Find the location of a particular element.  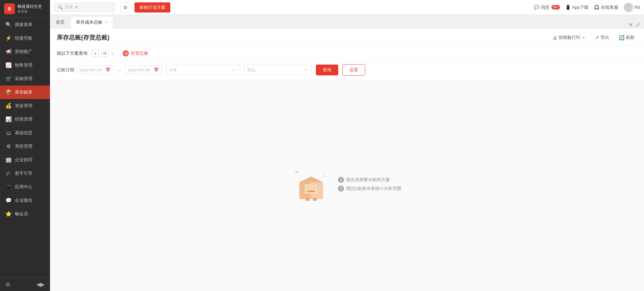

sidebar-item-purchase: 🛒 采购管理 is located at coordinates (25, 79).